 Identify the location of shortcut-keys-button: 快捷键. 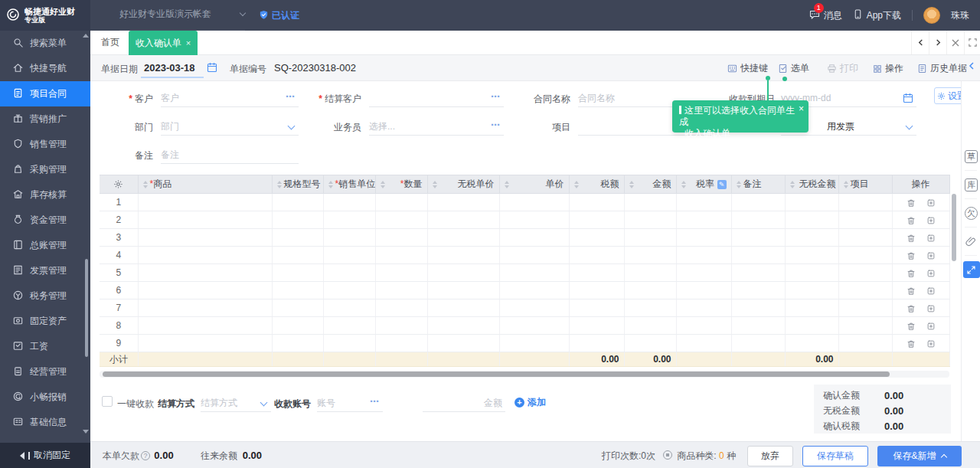
(747, 69).